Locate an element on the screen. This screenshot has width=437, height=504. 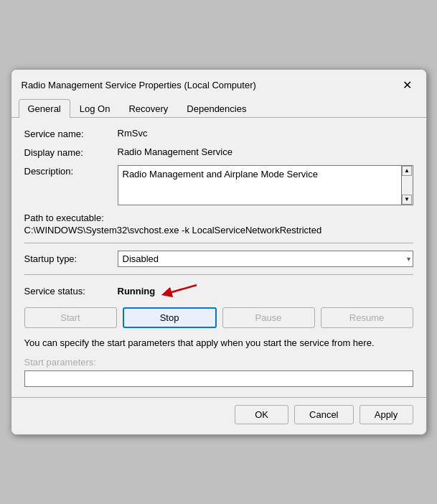
params-input is located at coordinates (219, 379).